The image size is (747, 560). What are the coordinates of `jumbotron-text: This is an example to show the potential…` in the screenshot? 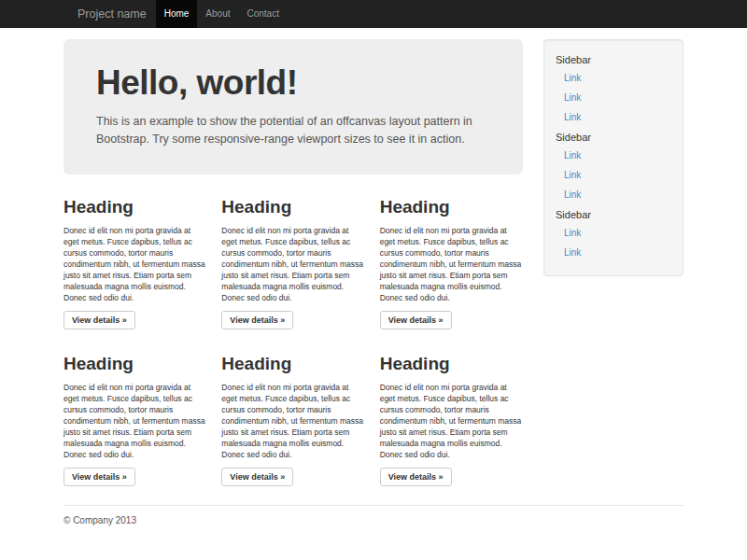 It's located at (297, 131).